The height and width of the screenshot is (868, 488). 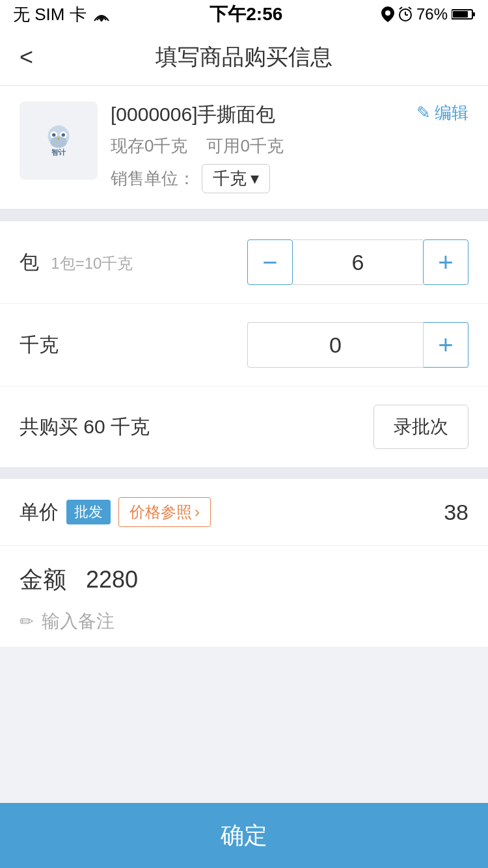 I want to click on kg-plus-button: +, so click(x=446, y=345).